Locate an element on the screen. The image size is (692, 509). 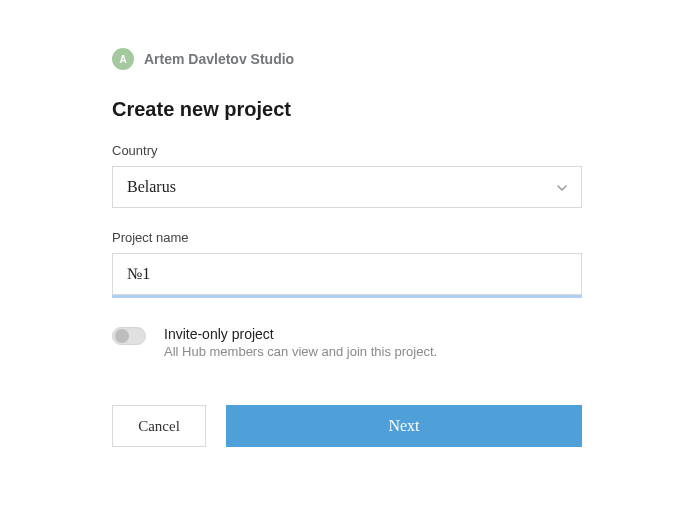
input-focus-underline is located at coordinates (347, 296).